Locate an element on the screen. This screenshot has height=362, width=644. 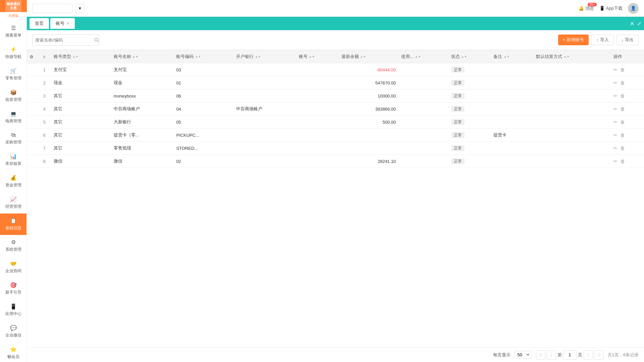
sidebar-item-label: 批发管理 is located at coordinates (13, 100).